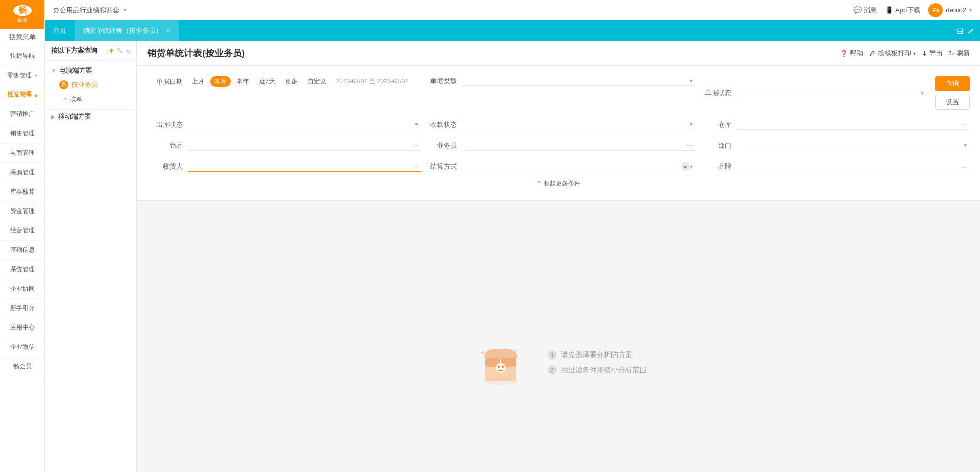  I want to click on warehouse-label: 仓库, so click(716, 125).